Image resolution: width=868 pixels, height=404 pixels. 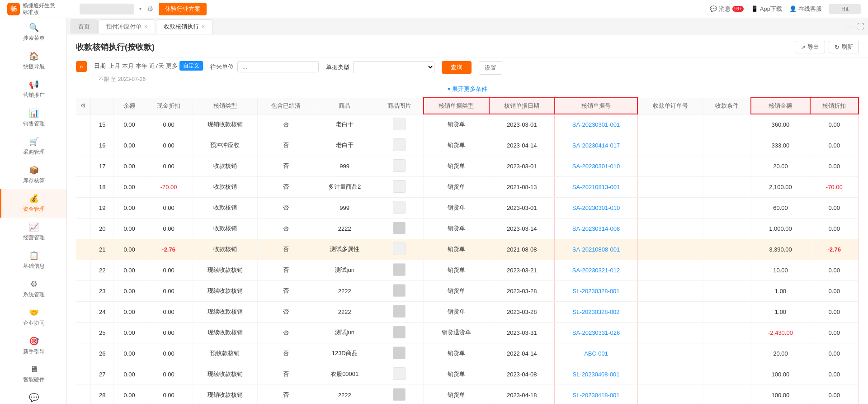 I want to click on date-opt-last-month: 上月, so click(x=114, y=66).